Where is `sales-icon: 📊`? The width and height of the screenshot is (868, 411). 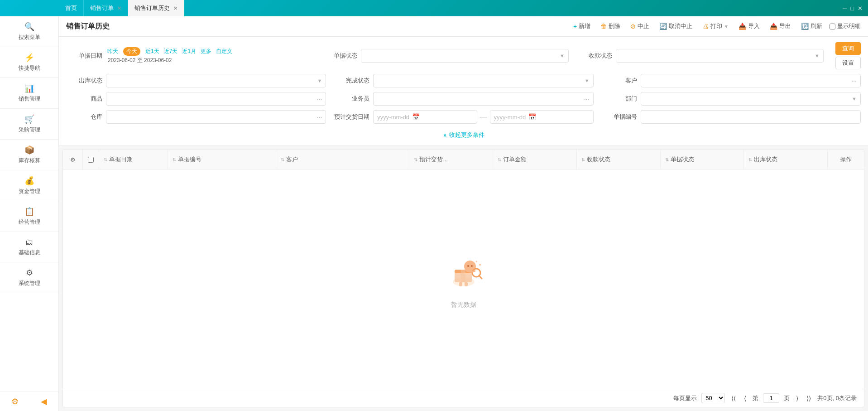
sales-icon: 📊 is located at coordinates (29, 88).